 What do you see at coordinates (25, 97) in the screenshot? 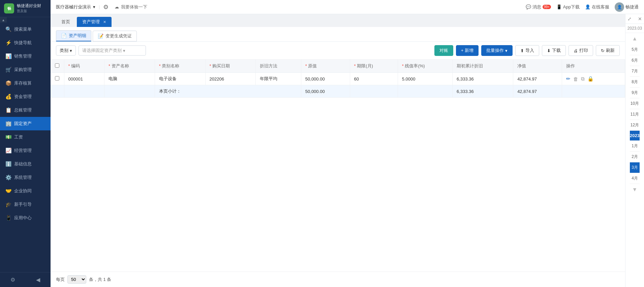
I see `sidebar-item-fund: 💰资金管理` at bounding box center [25, 97].